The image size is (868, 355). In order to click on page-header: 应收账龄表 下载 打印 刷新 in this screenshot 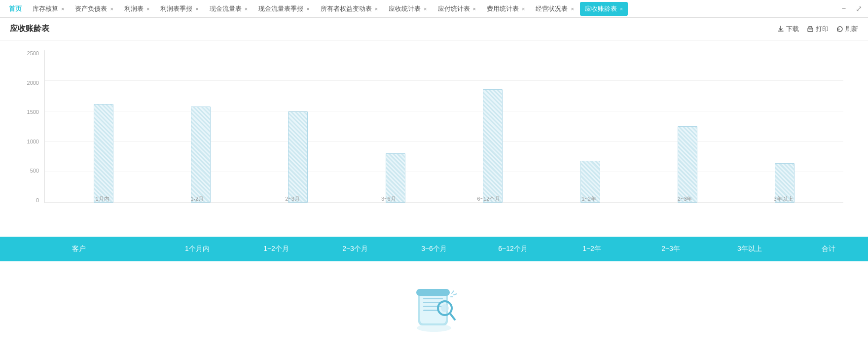, I will do `click(434, 29)`.